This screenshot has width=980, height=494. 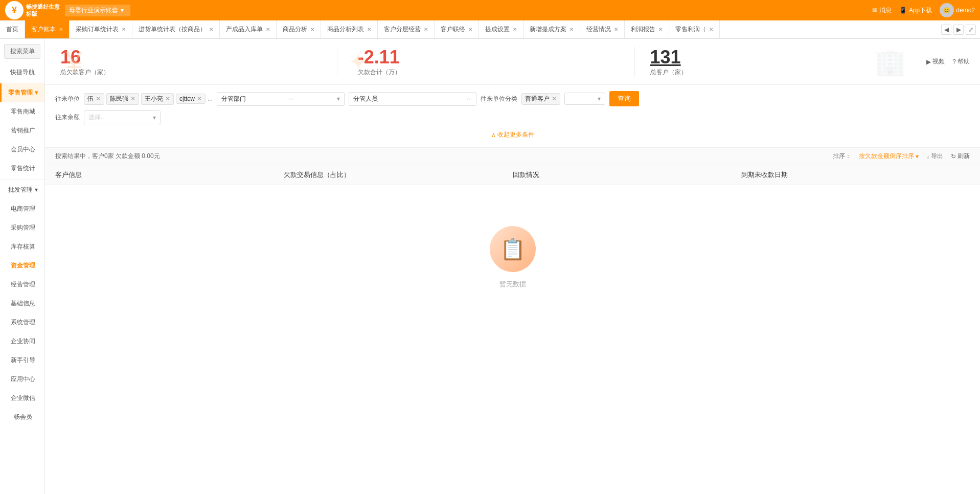 What do you see at coordinates (168, 99) in the screenshot?
I see `remove-unit-tag-2: ✕` at bounding box center [168, 99].